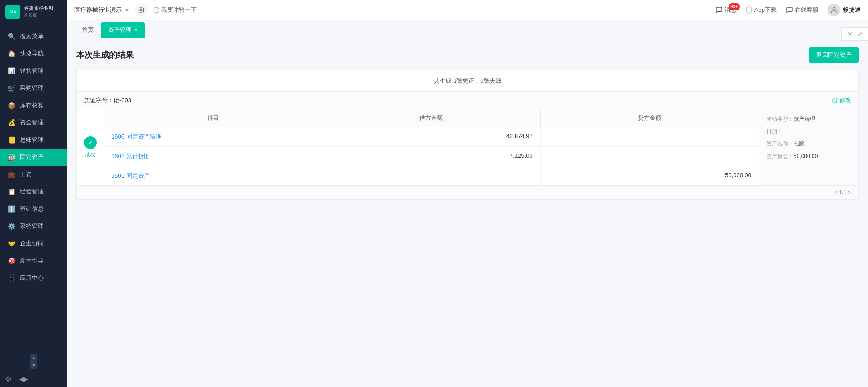 The image size is (868, 387). I want to click on edit-button: 修改, so click(842, 100).